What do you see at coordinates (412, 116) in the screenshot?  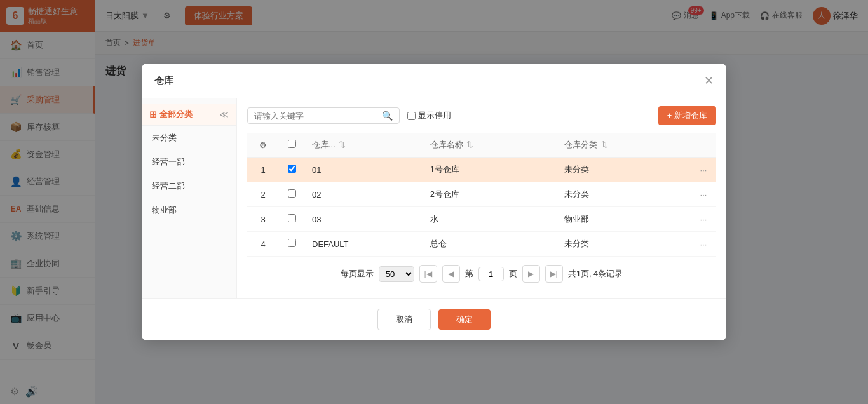 I see `show-disabled-checkbox` at bounding box center [412, 116].